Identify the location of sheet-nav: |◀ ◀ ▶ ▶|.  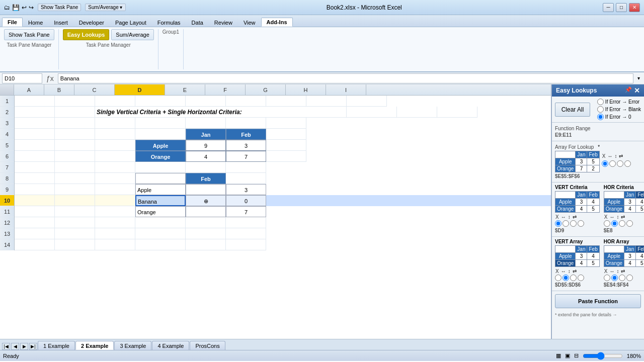
(20, 346).